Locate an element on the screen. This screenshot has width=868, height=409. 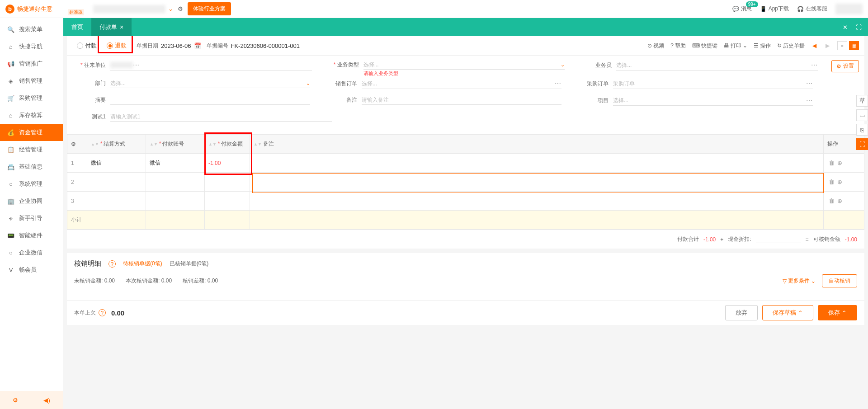
message-icon: 💬 is located at coordinates (736, 9).